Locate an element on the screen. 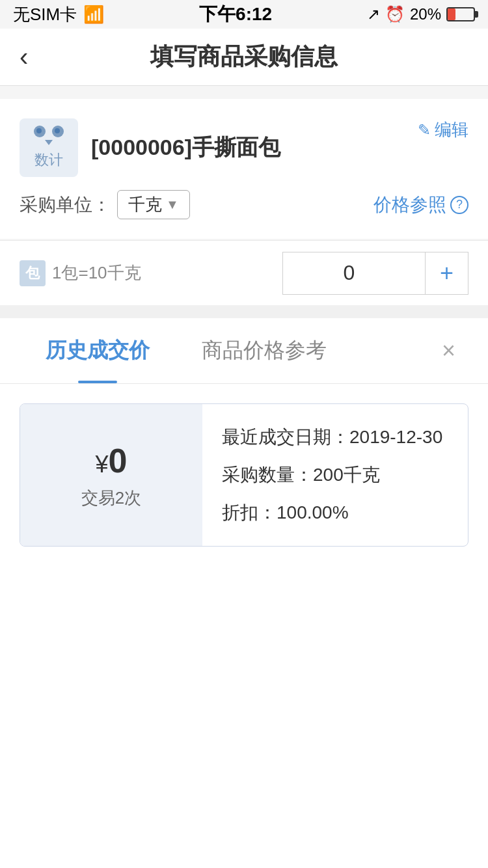 Image resolution: width=488 pixels, height=868 pixels. wifi-icon: 📶 is located at coordinates (94, 14).